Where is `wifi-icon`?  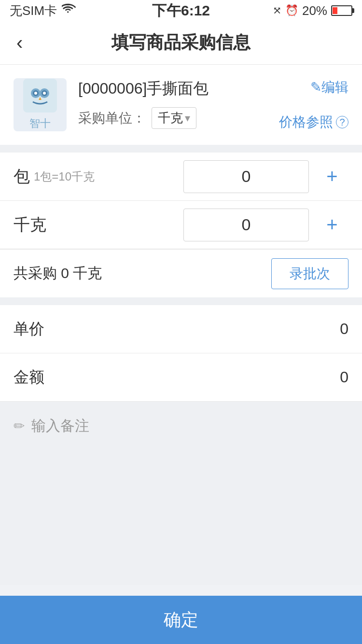
wifi-icon is located at coordinates (69, 11).